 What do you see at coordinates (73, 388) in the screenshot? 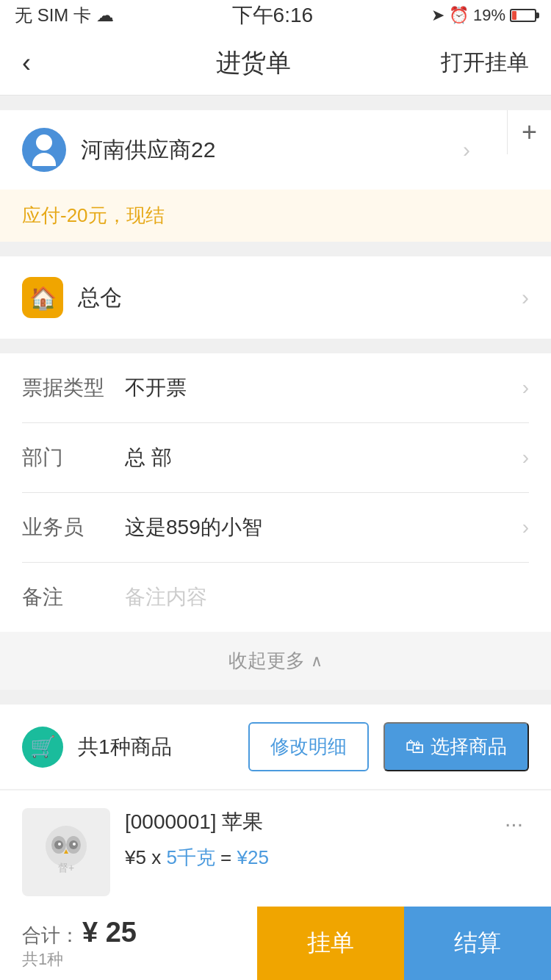
I see `form-key-ticket: 票据类型` at bounding box center [73, 388].